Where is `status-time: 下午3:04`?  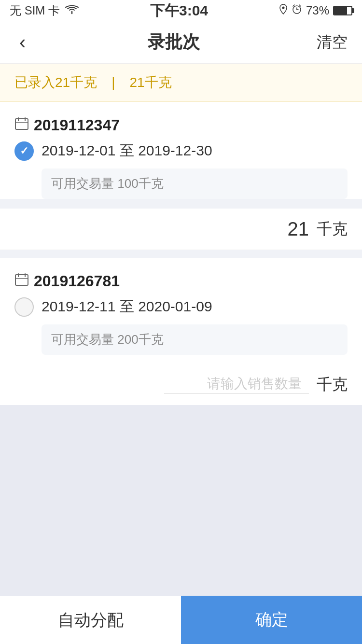
status-time: 下午3:04 is located at coordinates (179, 11).